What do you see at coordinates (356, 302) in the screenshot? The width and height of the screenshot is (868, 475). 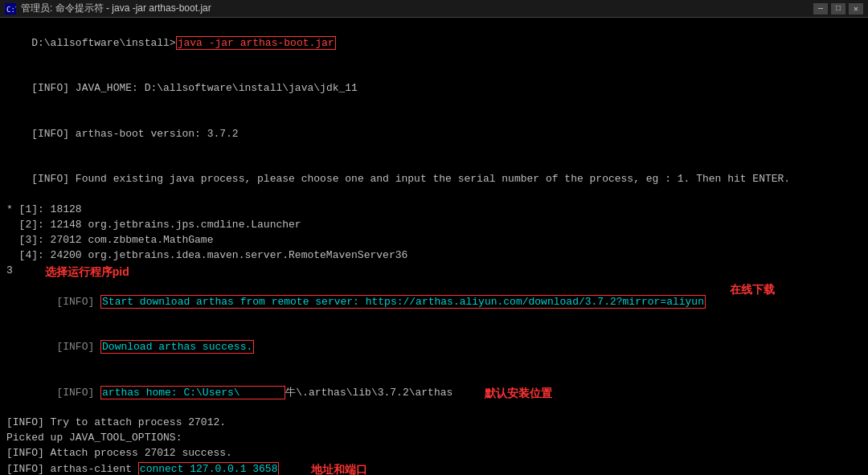 I see `line-dl1: [INFO] Start download arthas from remote…` at bounding box center [356, 302].